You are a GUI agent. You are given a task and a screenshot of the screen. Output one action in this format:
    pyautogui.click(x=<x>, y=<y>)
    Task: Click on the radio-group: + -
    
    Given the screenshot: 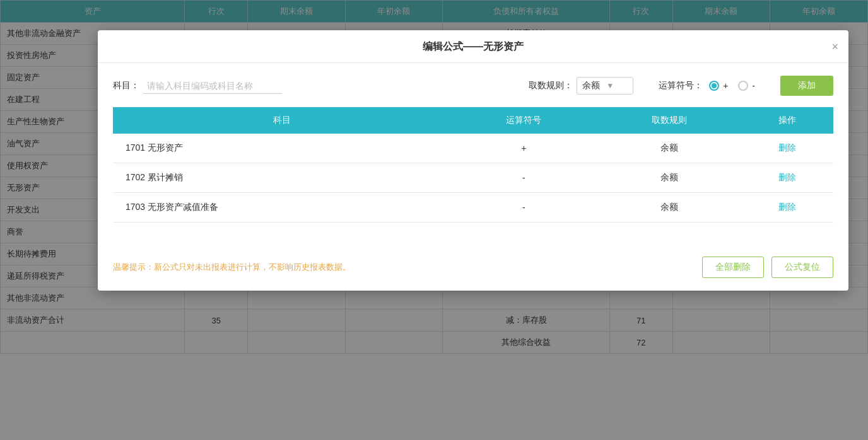 What is the action you would take?
    pyautogui.click(x=732, y=86)
    